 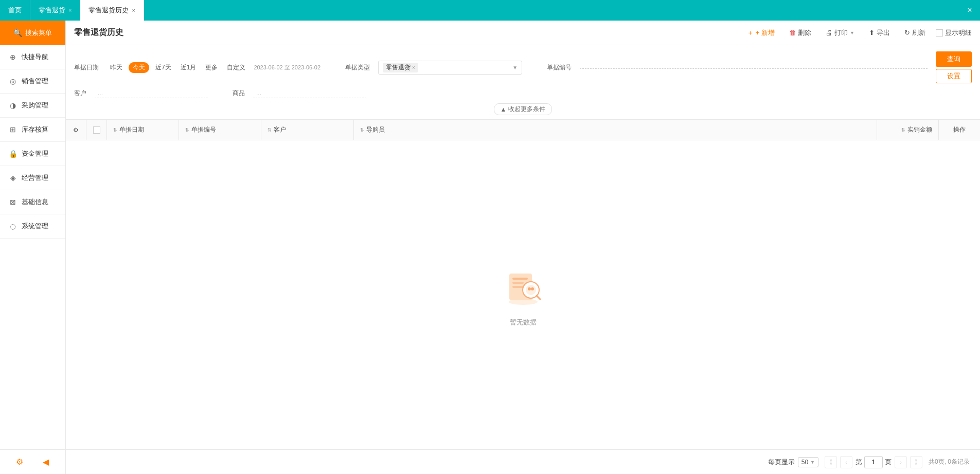 I want to click on page-number-input, so click(x=874, y=462).